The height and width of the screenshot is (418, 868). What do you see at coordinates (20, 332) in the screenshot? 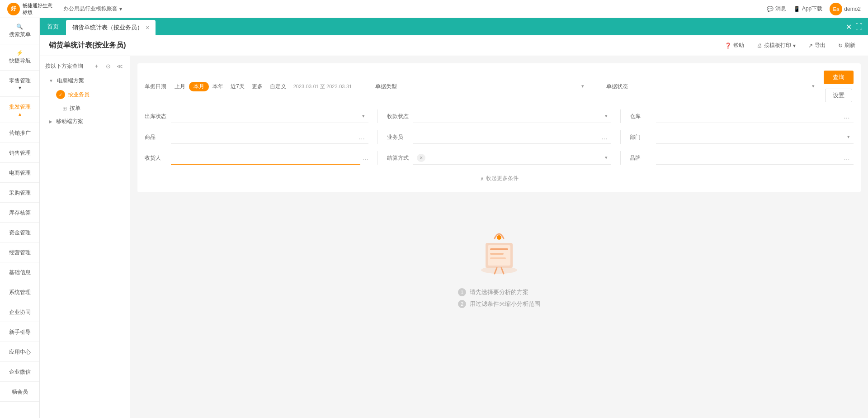
I see `sidebar-item-guide: 新手引导` at bounding box center [20, 332].